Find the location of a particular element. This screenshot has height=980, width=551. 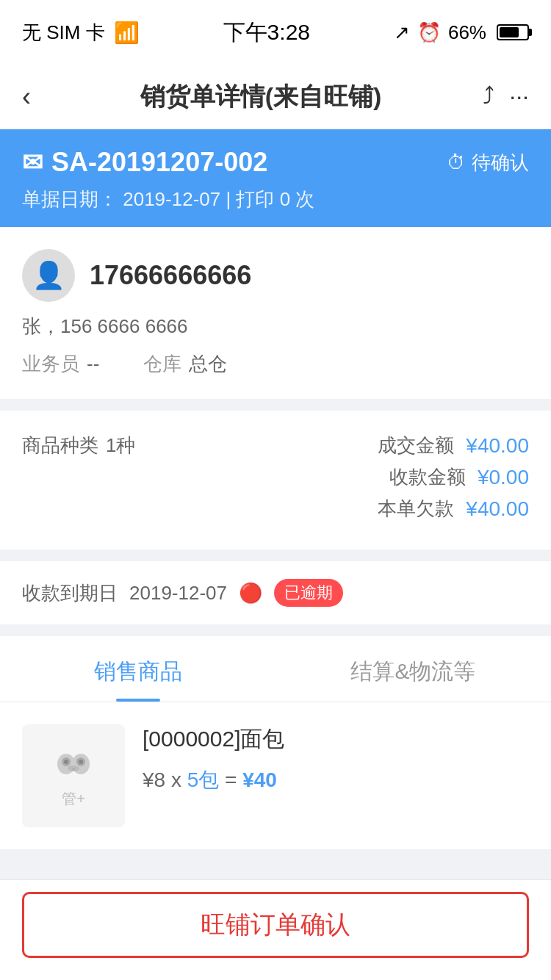

amount-label: 成交金额 is located at coordinates (416, 445).